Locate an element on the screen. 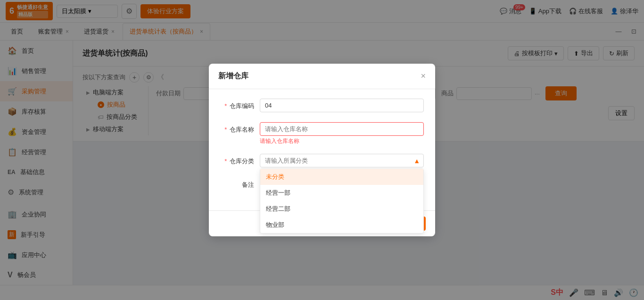  modal-header: 新增仓库 × is located at coordinates (322, 76).